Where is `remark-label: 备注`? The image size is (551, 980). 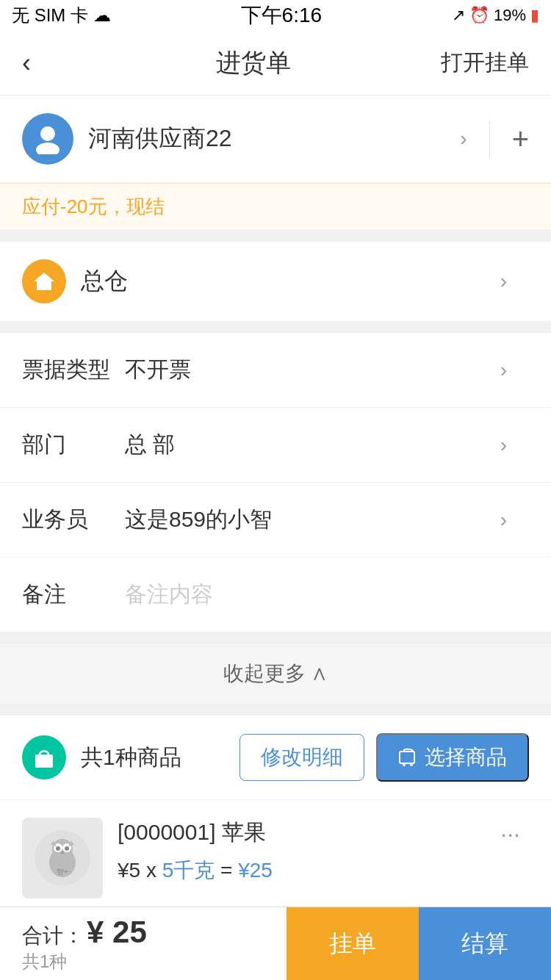 remark-label: 备注 is located at coordinates (66, 595).